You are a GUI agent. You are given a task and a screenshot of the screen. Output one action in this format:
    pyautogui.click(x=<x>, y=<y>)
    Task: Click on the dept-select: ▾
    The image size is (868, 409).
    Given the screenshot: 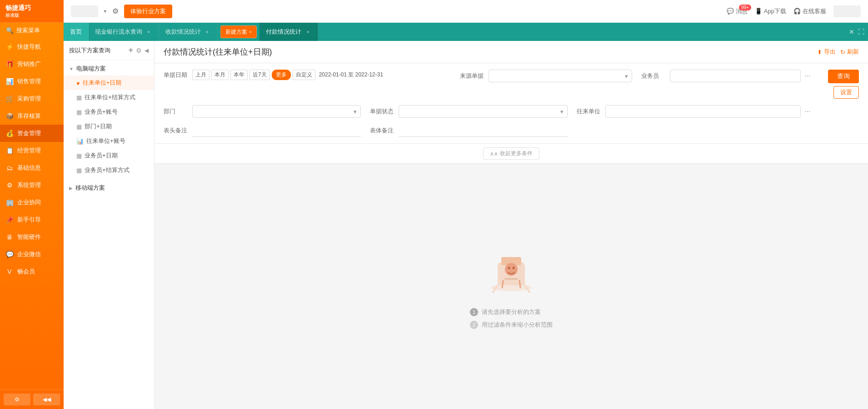 What is the action you would take?
    pyautogui.click(x=276, y=111)
    